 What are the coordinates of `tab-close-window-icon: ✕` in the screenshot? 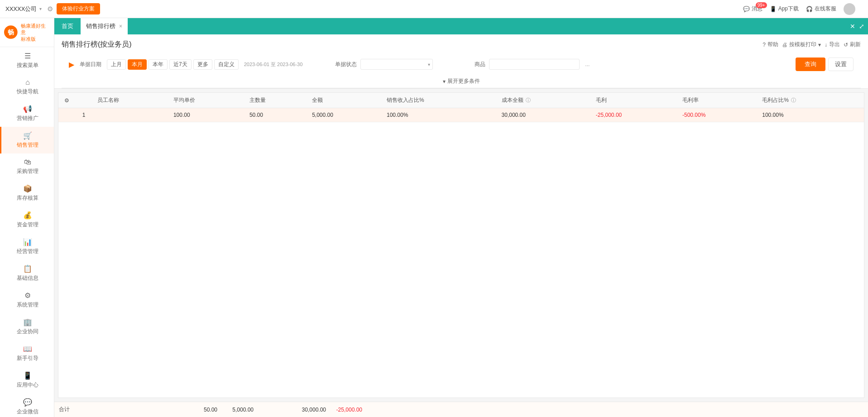 It's located at (853, 26).